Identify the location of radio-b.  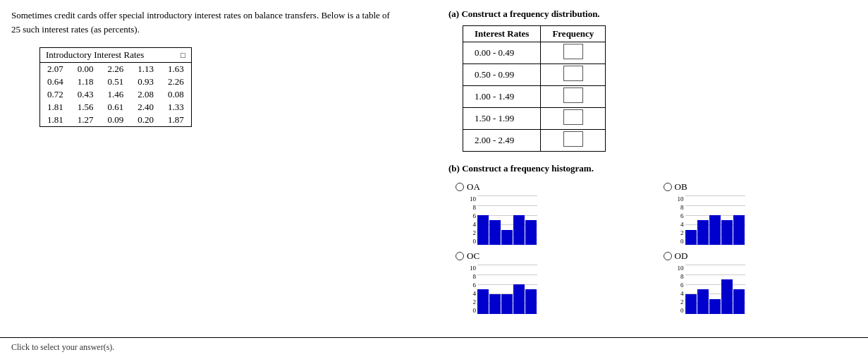
(668, 187).